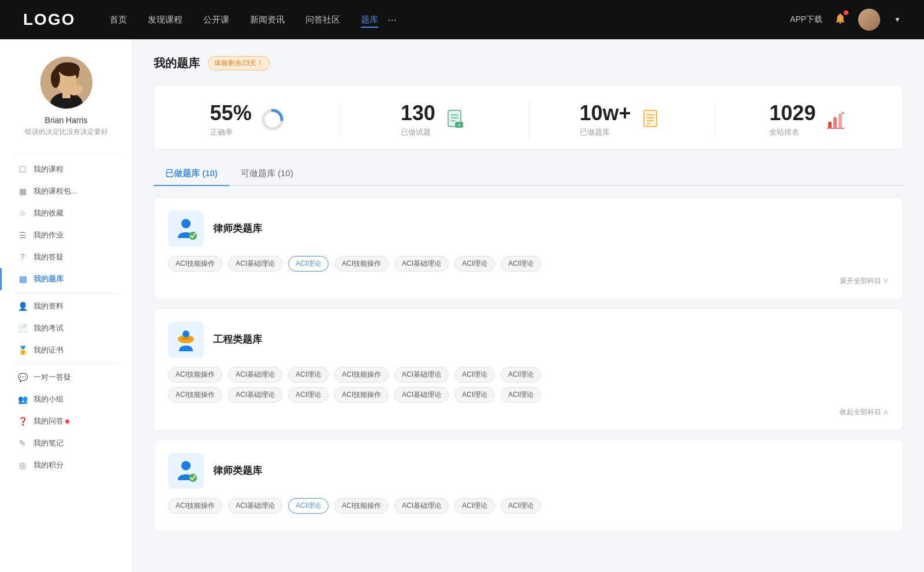 The image size is (924, 572). I want to click on star-icon: ☆, so click(23, 213).